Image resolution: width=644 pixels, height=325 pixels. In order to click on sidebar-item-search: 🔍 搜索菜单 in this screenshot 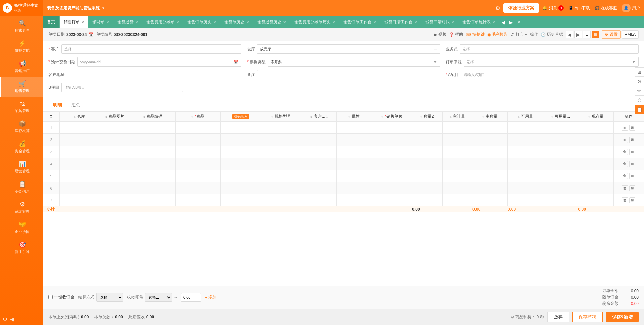, I will do `click(22, 26)`.